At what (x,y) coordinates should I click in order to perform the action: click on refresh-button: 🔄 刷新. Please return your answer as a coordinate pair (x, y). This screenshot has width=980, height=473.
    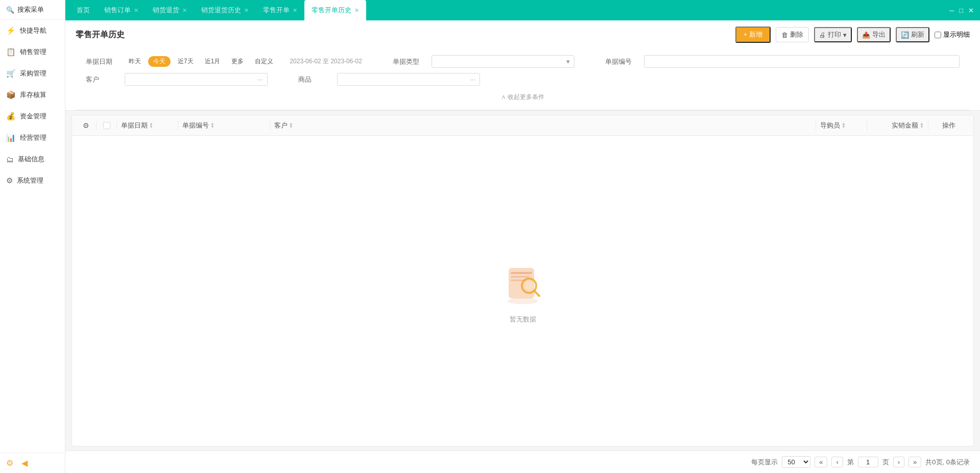
    Looking at the image, I should click on (913, 35).